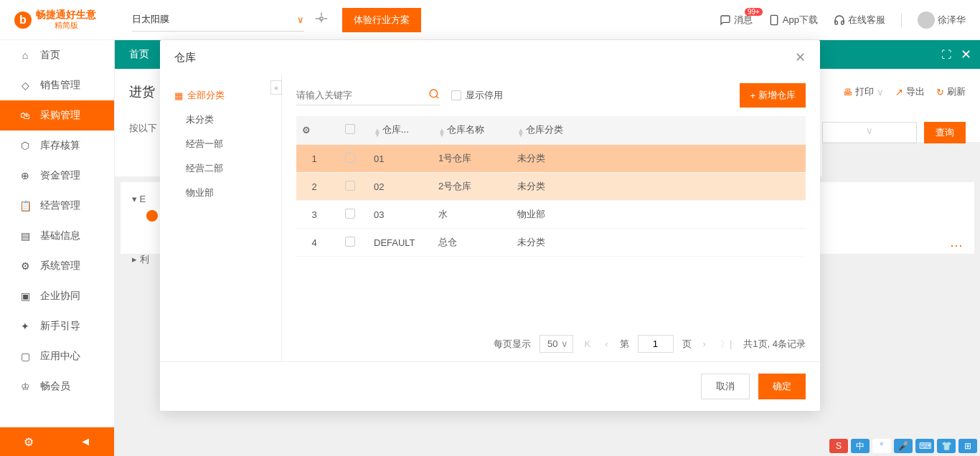 This screenshot has height=456, width=980. Describe the element at coordinates (512, 344) in the screenshot. I see `per-page-label: 每页显示` at that location.